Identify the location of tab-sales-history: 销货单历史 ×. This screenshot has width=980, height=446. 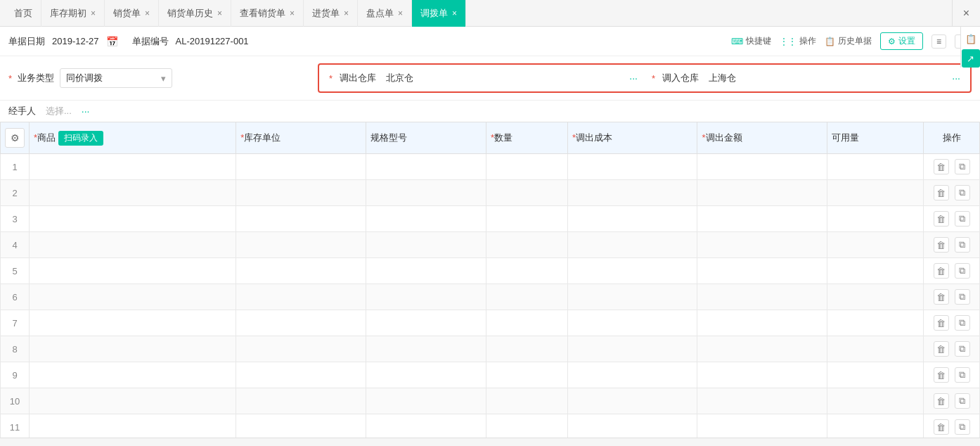
(195, 13).